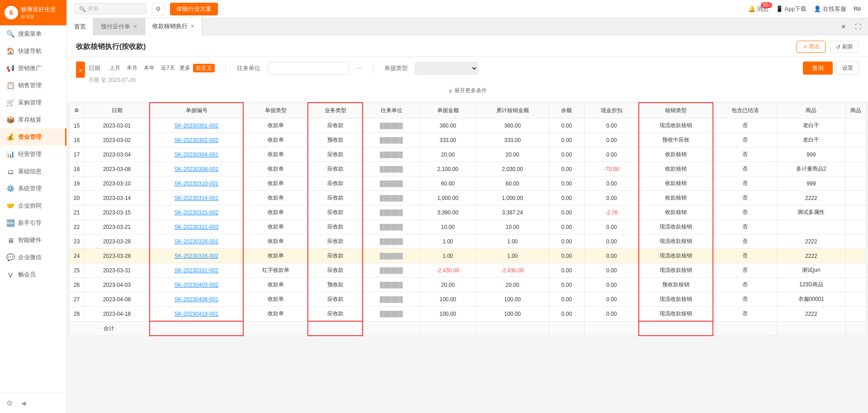 This screenshot has height=413, width=868. I want to click on tab-prepay-close: ✕, so click(135, 27).